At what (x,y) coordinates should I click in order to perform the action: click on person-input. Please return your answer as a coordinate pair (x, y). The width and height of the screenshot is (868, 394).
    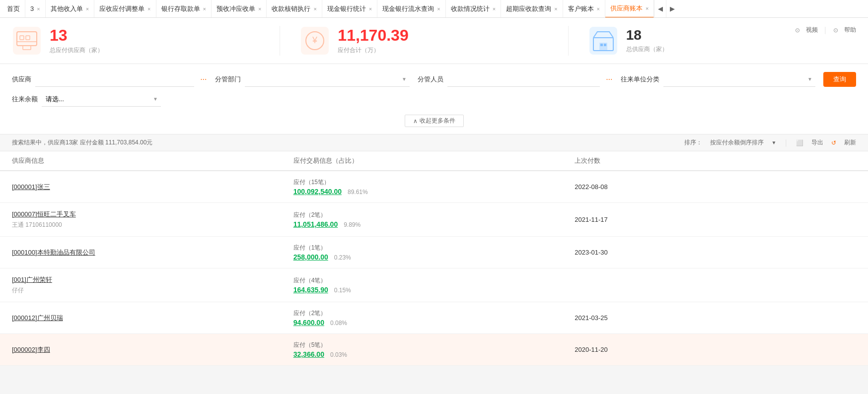
    Looking at the image, I should click on (523, 79).